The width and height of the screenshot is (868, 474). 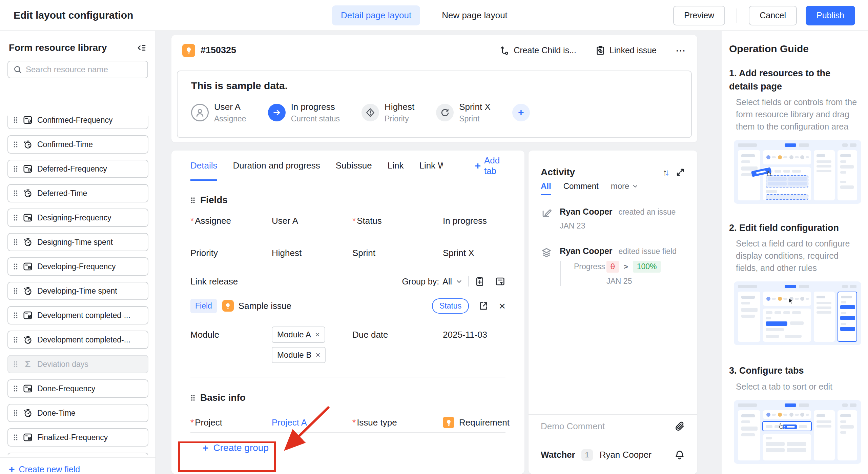 What do you see at coordinates (680, 426) in the screenshot?
I see `paperclip-icon` at bounding box center [680, 426].